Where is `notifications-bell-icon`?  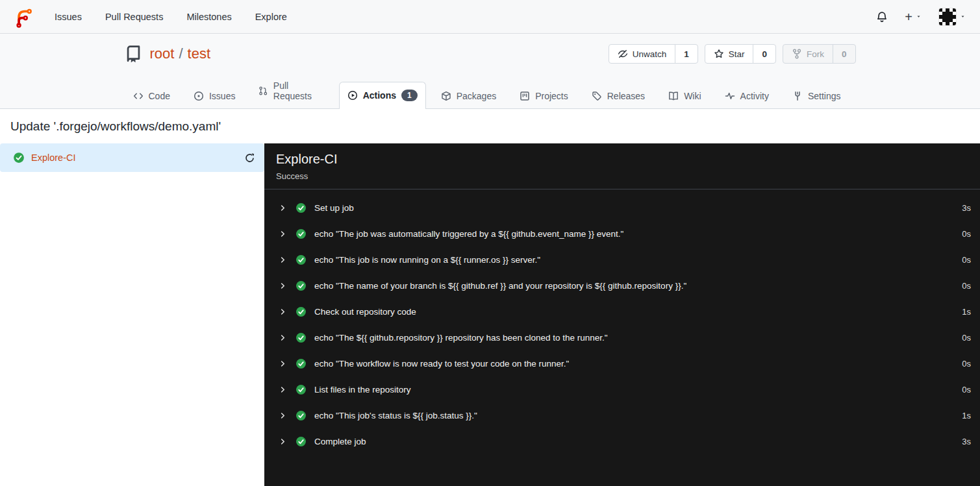
notifications-bell-icon is located at coordinates (882, 17).